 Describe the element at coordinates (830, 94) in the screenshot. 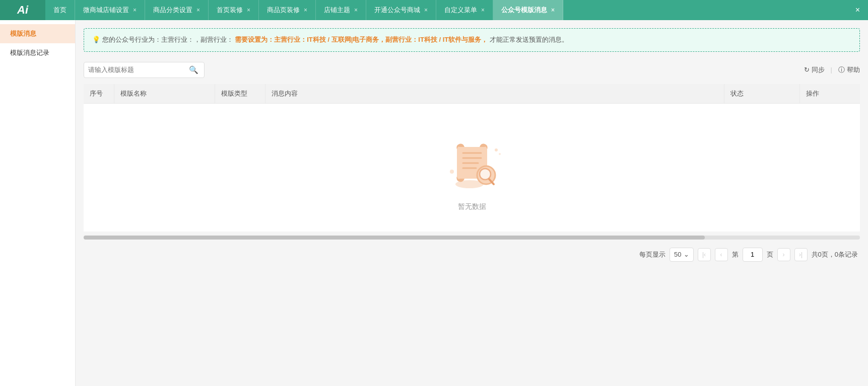

I see `col-action: 操作` at that location.